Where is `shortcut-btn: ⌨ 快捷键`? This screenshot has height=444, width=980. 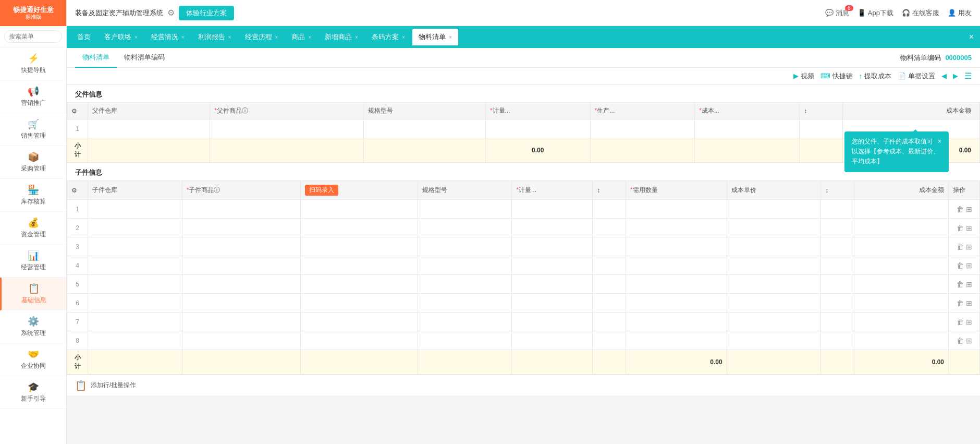
shortcut-btn: ⌨ 快捷键 is located at coordinates (837, 76).